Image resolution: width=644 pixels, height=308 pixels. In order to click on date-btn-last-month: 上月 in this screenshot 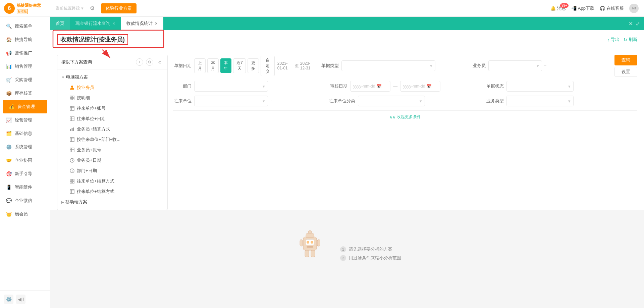, I will do `click(200, 66)`.